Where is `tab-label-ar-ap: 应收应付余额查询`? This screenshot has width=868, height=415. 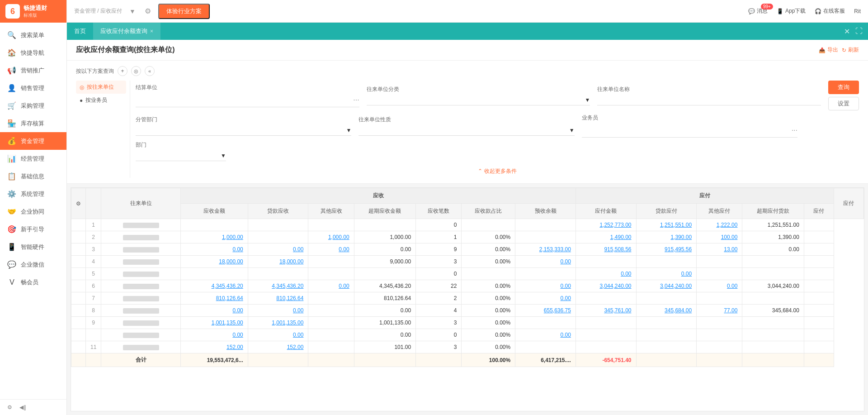
tab-label-ar-ap: 应收应付余额查询 is located at coordinates (124, 31).